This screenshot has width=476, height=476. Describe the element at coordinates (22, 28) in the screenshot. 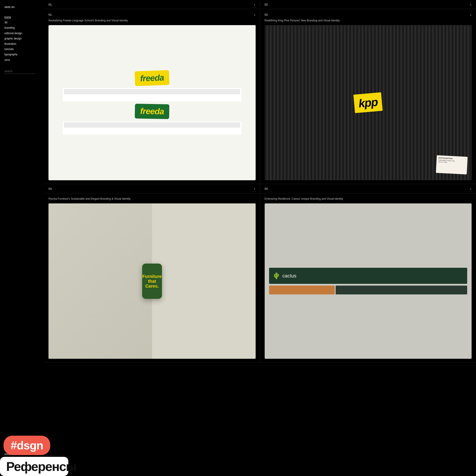

I see `nav-branding: branding` at that location.